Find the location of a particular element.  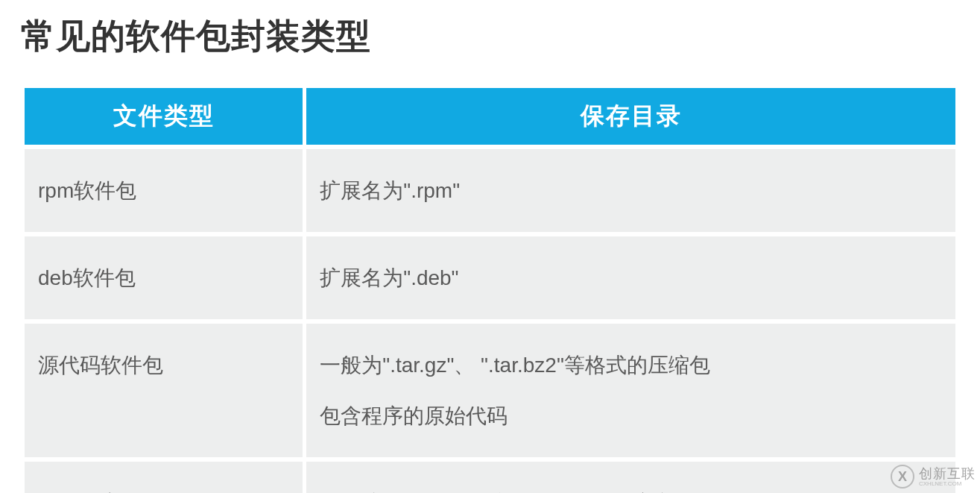

cell-save-dir: 在压缩包内提供已编译好的执行程序文件解开压缩包后的文件即可直接使用 is located at coordinates (630, 477).